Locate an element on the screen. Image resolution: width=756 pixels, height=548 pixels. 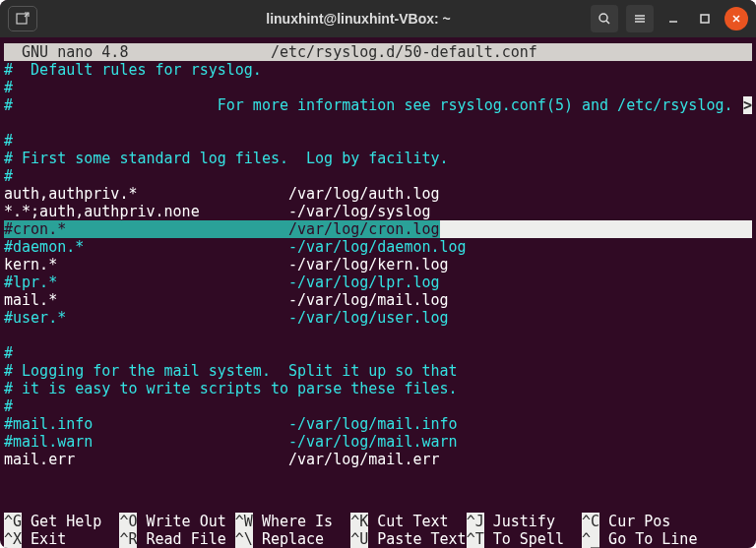
editor-line: # Default rules for rsyslog. is located at coordinates (378, 70).